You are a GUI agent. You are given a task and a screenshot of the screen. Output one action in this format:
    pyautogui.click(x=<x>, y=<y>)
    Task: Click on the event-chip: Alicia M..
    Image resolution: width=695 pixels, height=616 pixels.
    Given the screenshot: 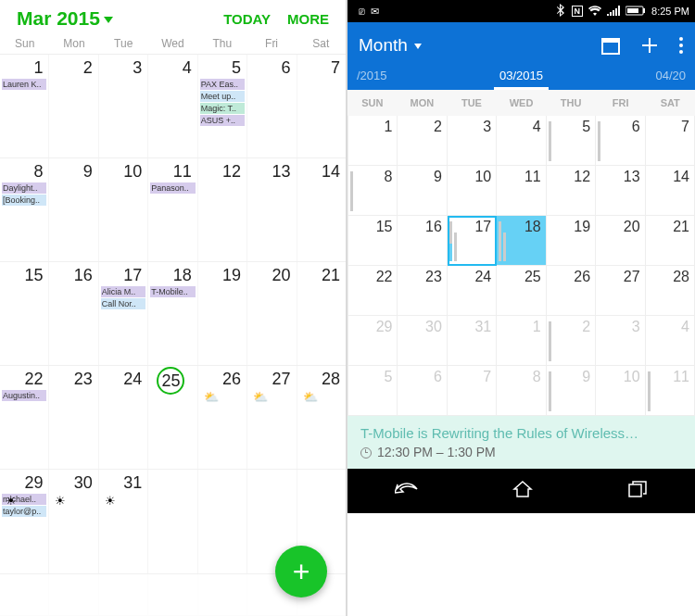 What is the action you would take?
    pyautogui.click(x=123, y=292)
    